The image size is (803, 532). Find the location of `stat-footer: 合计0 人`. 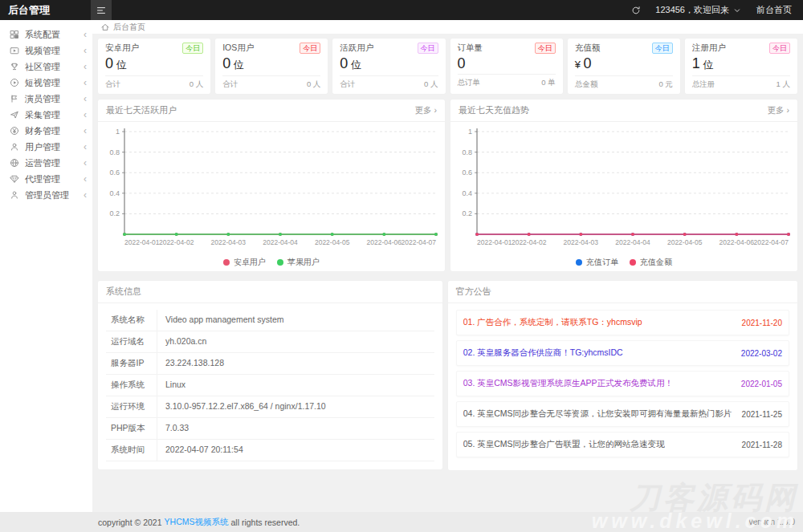

stat-footer: 合计0 人 is located at coordinates (271, 85).